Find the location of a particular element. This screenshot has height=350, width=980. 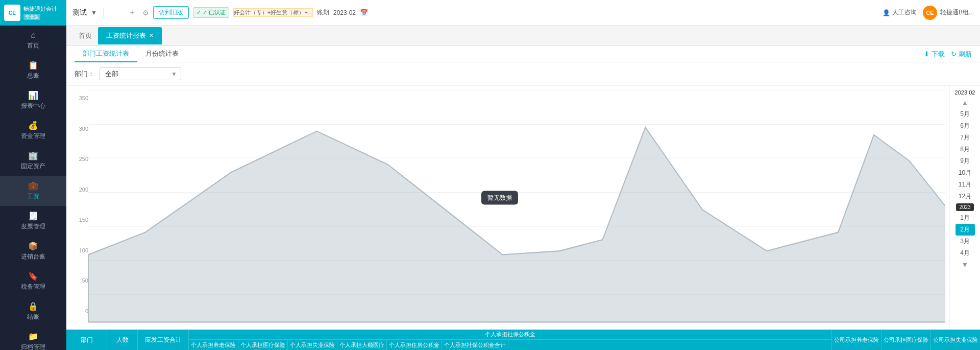

date-month-12: 12月 is located at coordinates (965, 196).